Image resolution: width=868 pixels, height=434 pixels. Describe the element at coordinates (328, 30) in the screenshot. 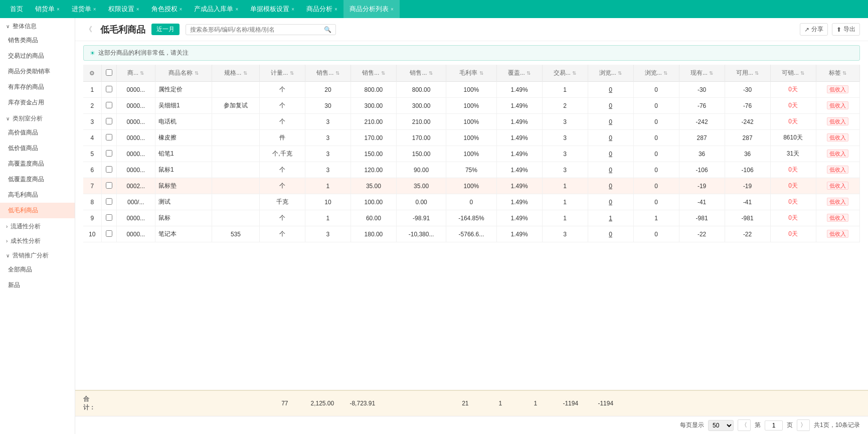

I see `search-icon: 🔍` at that location.